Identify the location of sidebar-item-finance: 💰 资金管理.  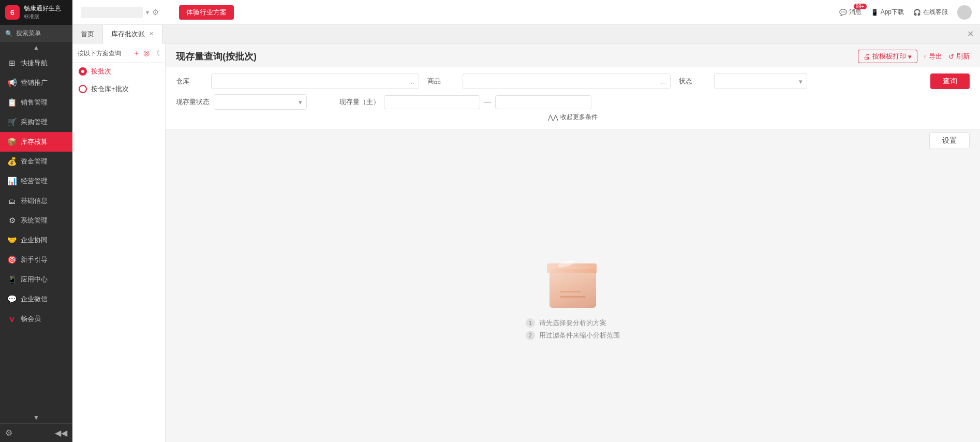
(36, 161).